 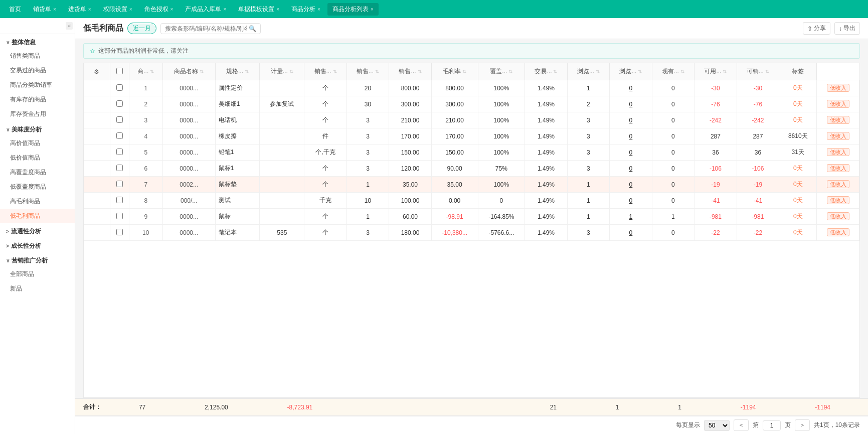 I want to click on page-suffix: 页, so click(x=788, y=425).